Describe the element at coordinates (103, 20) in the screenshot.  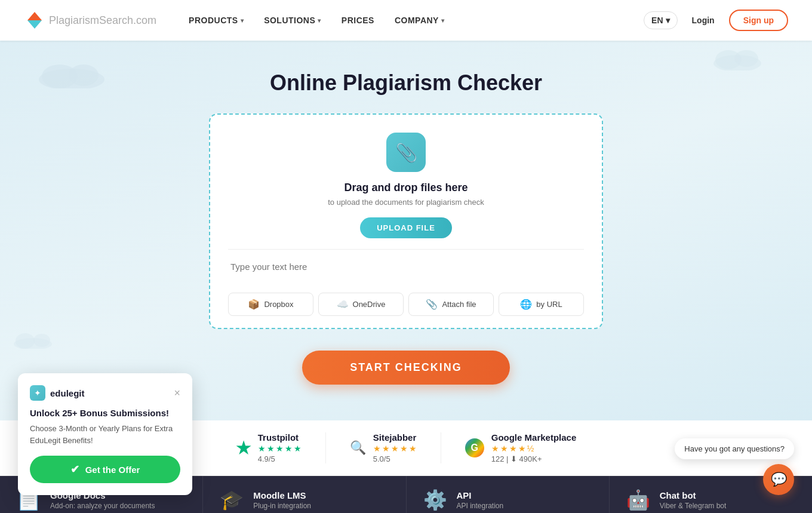
I see `logo-text: PlagiarismSearch.com` at that location.